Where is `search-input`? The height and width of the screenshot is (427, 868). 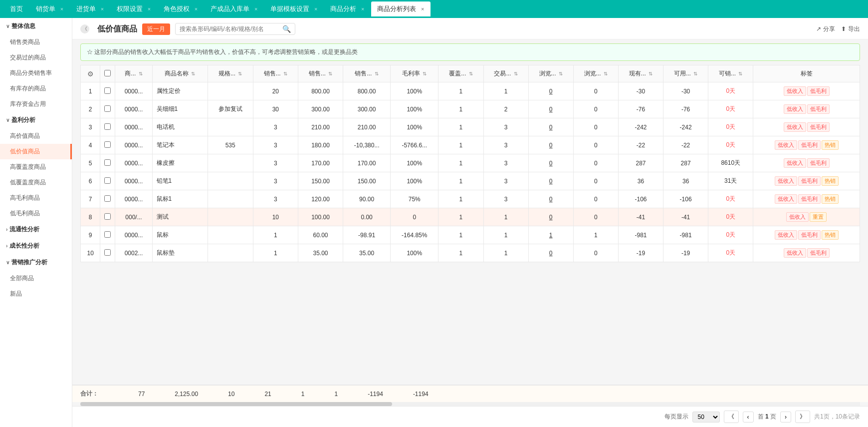
search-input is located at coordinates (229, 29).